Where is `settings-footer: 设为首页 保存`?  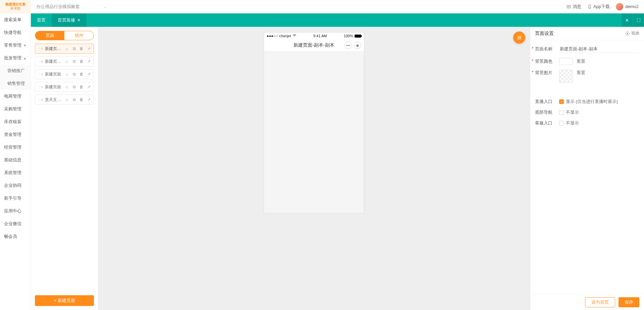 settings-footer: 设为首页 保存 is located at coordinates (587, 302).